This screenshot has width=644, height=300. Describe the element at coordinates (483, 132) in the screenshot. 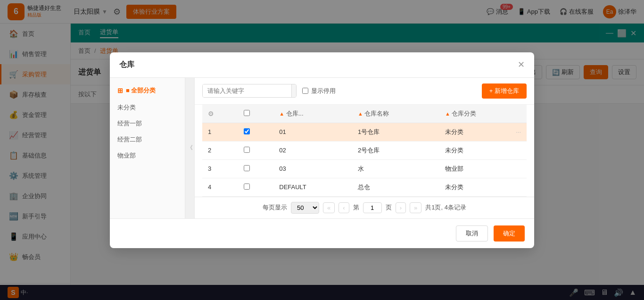

I see `row-category-1: 未分类···` at that location.